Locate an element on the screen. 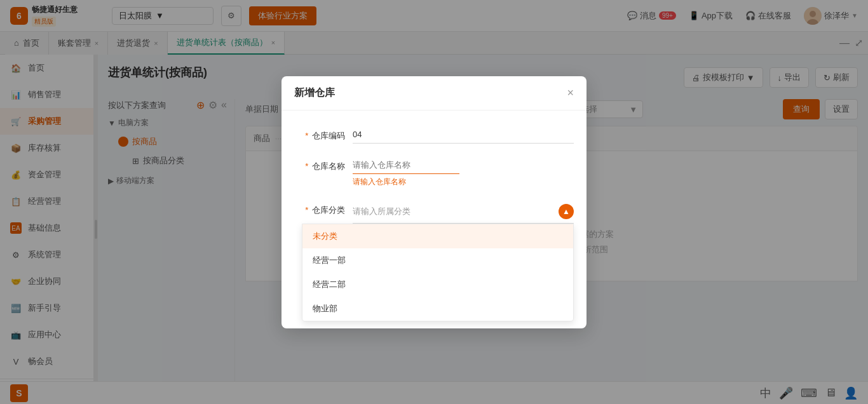 This screenshot has height=404, width=868. modal-header: 新增仓库 × is located at coordinates (434, 93).